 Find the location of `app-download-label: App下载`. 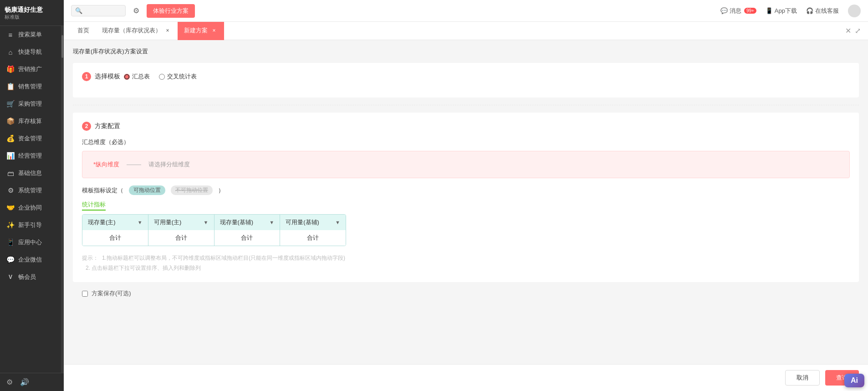

app-download-label: App下载 is located at coordinates (786, 11).